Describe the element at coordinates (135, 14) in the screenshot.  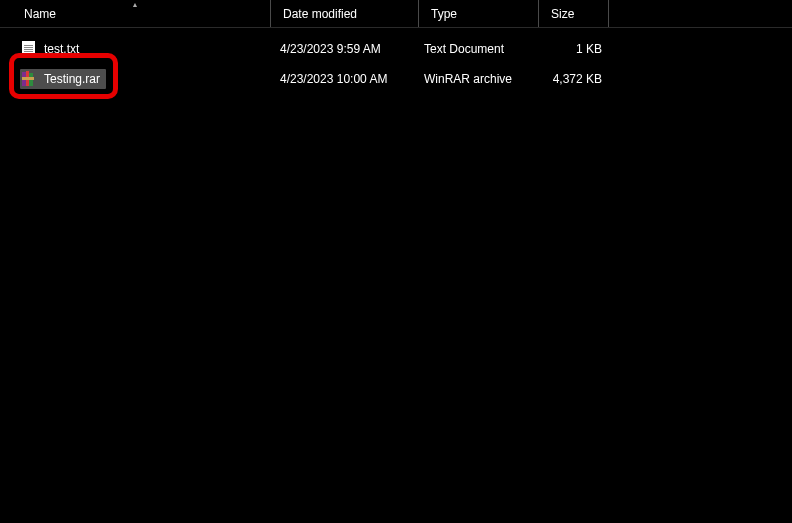
I see `column-header-name: Name ▲` at that location.